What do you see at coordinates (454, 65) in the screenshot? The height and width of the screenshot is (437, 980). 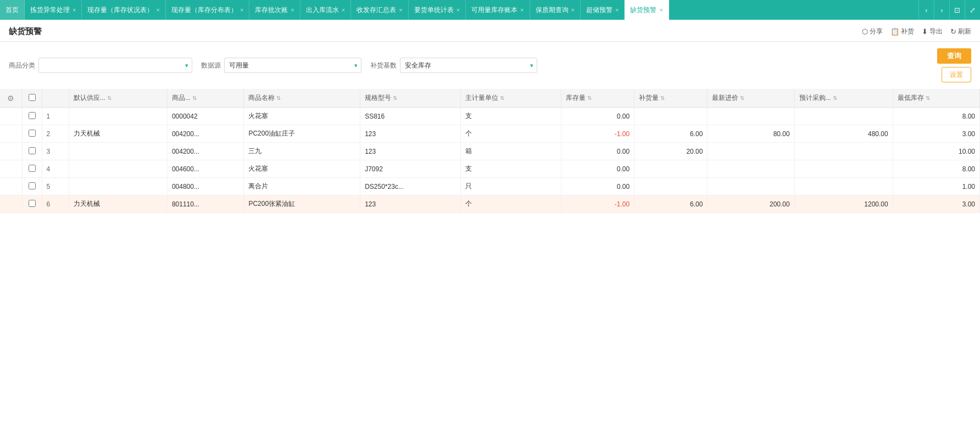 I see `replenish-base-filter-group: 补货基数 安全库存 ▾` at bounding box center [454, 65].